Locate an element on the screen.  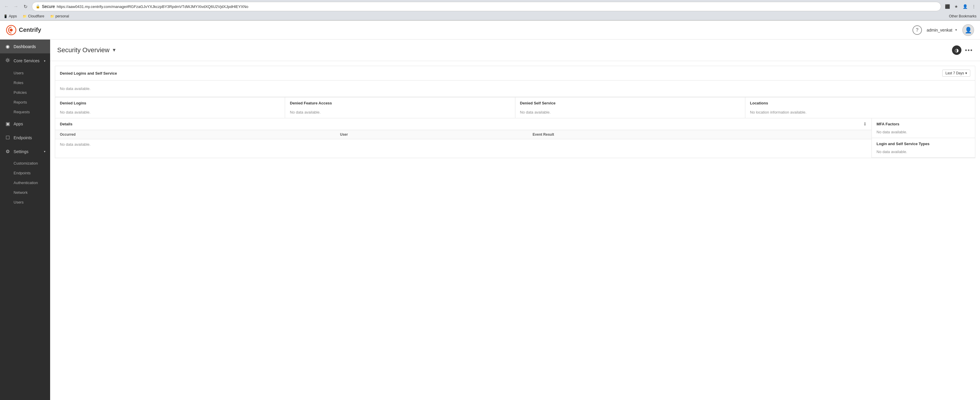
core-services-chevron: ▾ is located at coordinates (45, 61).